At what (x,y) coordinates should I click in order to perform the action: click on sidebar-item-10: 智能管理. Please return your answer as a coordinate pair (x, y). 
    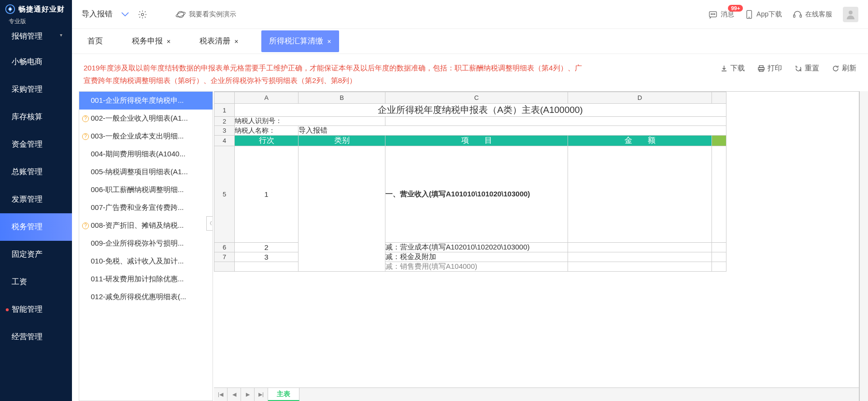
    Looking at the image, I should click on (36, 310).